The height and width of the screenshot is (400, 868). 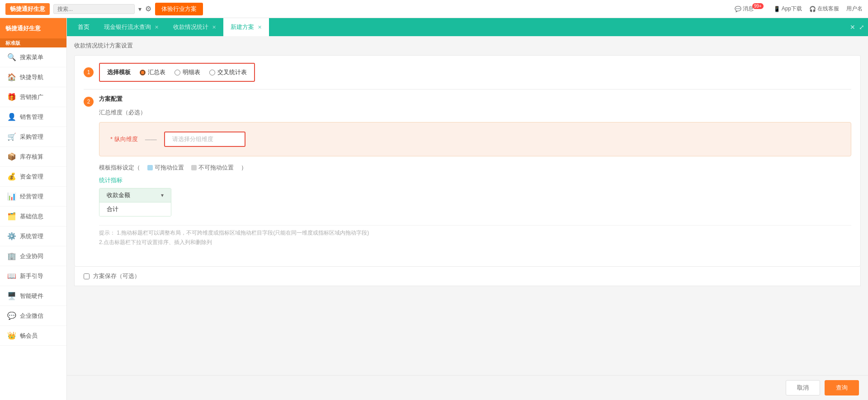 What do you see at coordinates (89, 102) in the screenshot?
I see `step2-circle: 2` at bounding box center [89, 102].